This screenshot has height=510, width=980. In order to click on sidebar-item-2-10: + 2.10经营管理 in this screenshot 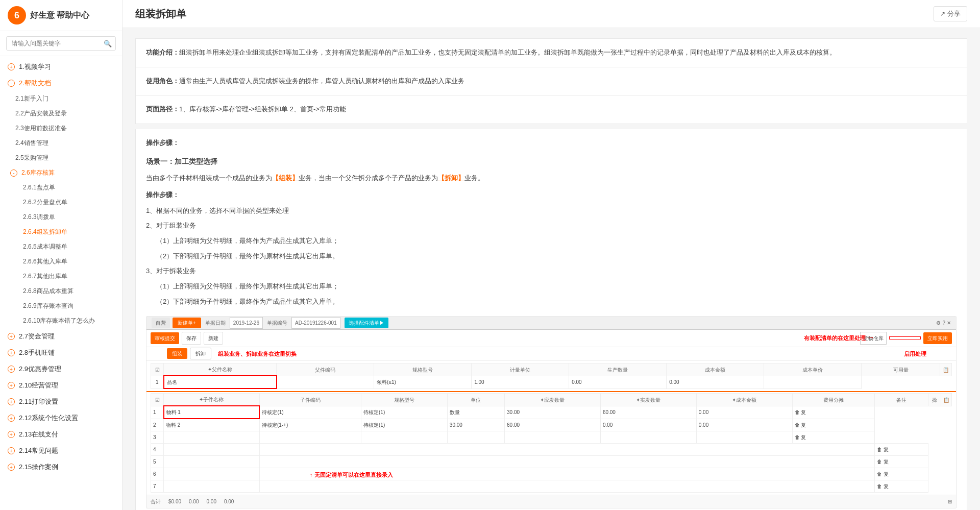, I will do `click(61, 385)`.